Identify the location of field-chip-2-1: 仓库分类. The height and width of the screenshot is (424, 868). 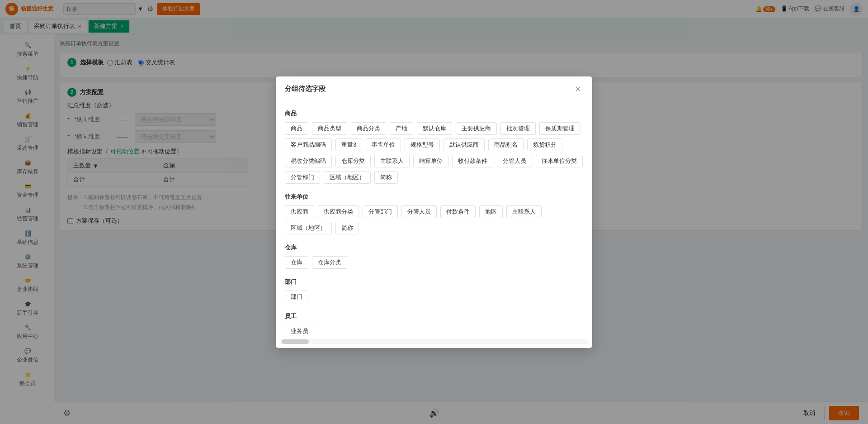
(330, 262).